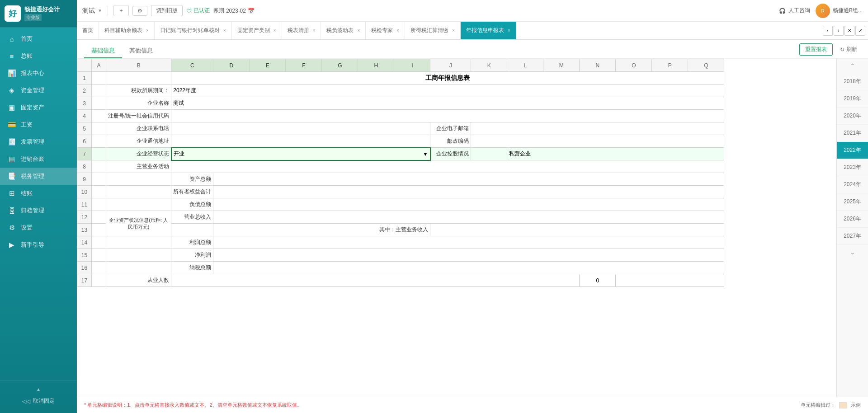 This screenshot has width=868, height=413. Describe the element at coordinates (38, 390) in the screenshot. I see `scroll-up-btn: ▲` at that location.